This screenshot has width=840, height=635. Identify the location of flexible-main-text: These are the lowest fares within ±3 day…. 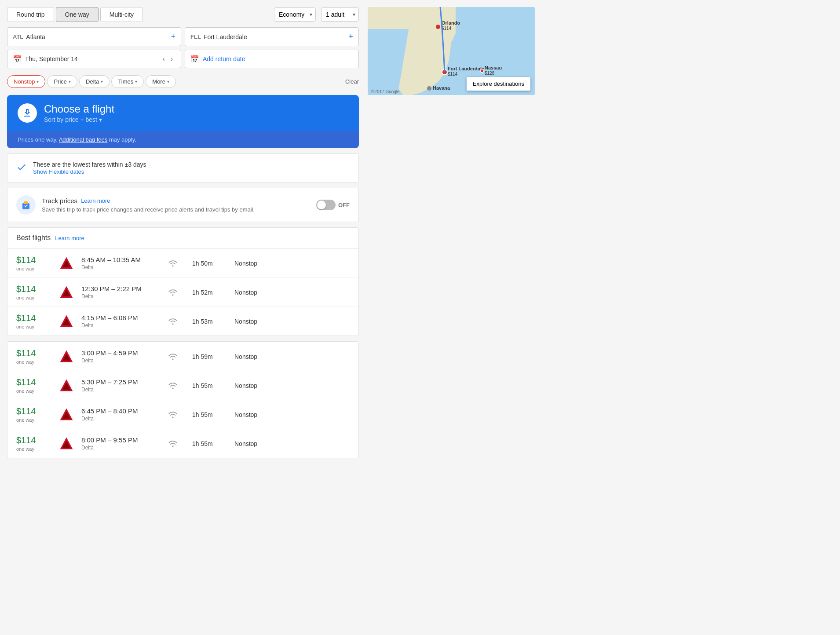
(90, 164).